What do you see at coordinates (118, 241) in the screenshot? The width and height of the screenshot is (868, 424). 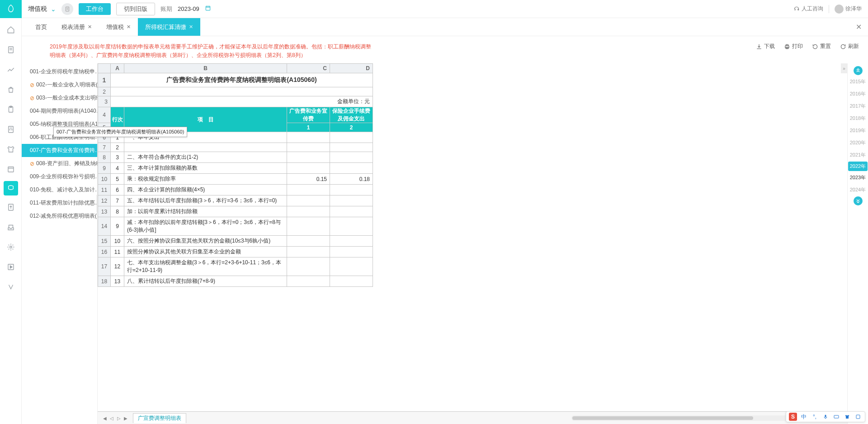 I see `cell: 10` at bounding box center [118, 241].